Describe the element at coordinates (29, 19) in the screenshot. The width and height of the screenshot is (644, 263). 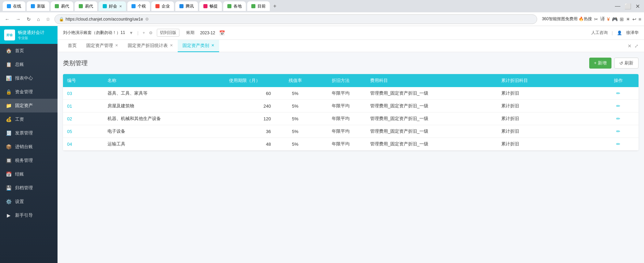
I see `reload-btn: ↻` at that location.